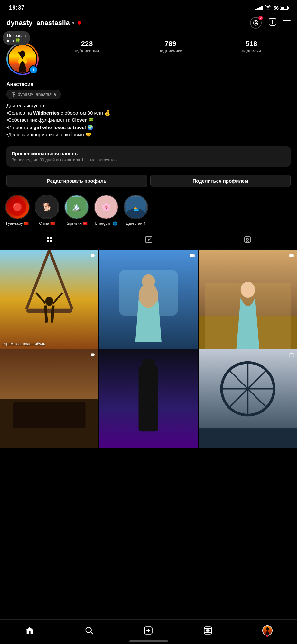  Describe the element at coordinates (87, 44) in the screenshot. I see `publications-count: 223` at that location.